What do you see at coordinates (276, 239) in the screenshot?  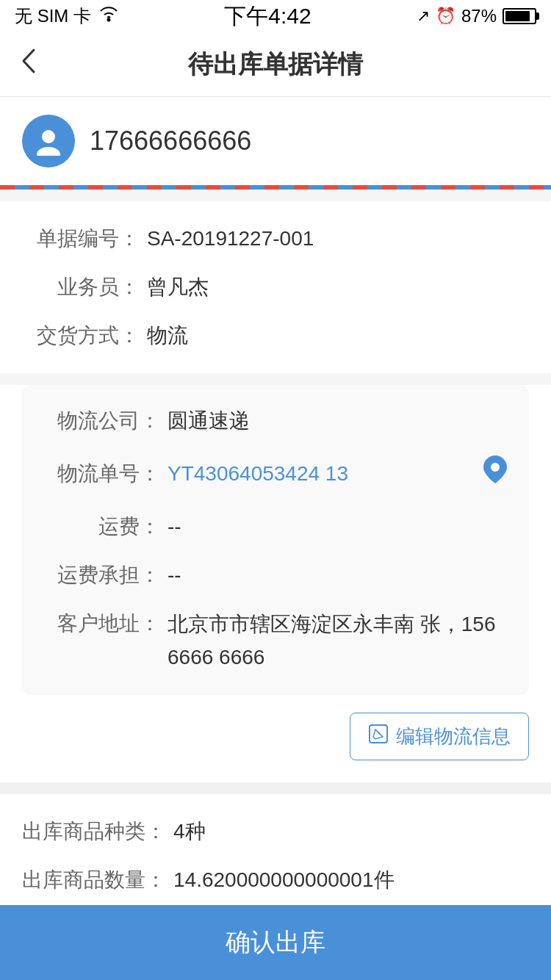 I see `document-row: 单据编号： SA-20191227-001` at bounding box center [276, 239].